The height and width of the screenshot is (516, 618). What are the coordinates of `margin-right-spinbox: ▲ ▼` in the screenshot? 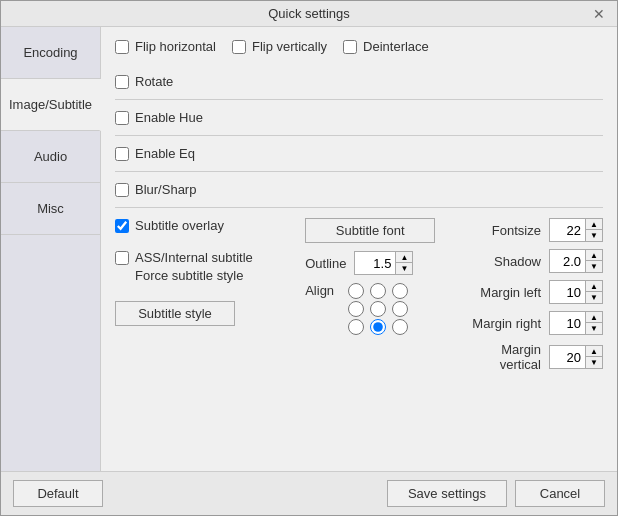 It's located at (576, 323).